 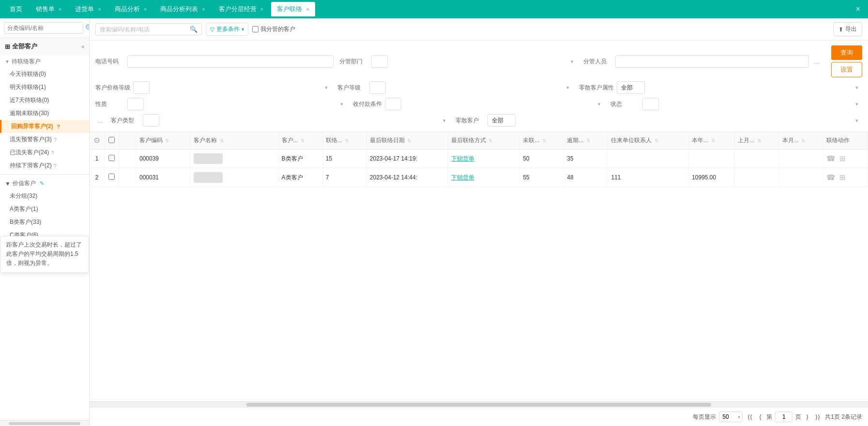 I want to click on more-filters-dots: ..., so click(x=100, y=120).